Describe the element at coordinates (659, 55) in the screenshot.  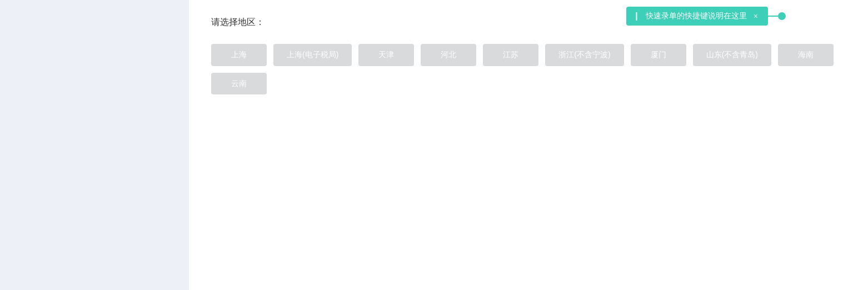
I see `region-button-6: 厦门` at that location.